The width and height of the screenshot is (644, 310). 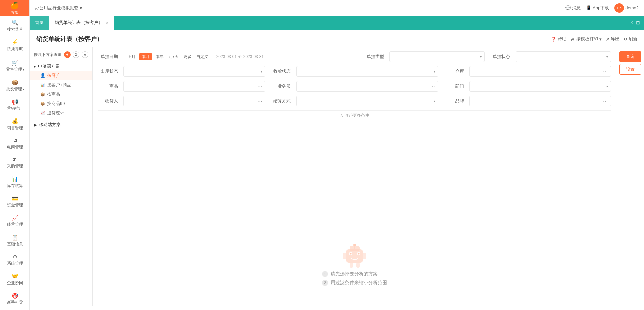 What do you see at coordinates (61, 75) in the screenshot?
I see `scheme-item-by-customer: 👤 按客户` at bounding box center [61, 75].